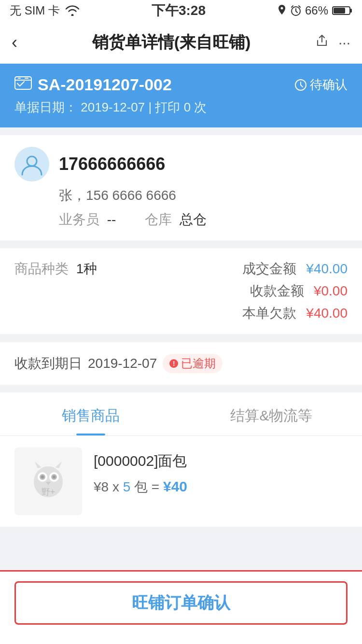 This screenshot has width=362, height=644. Describe the element at coordinates (295, 269) in the screenshot. I see `deal-amount-row: 成交金额 ¥40.00` at that location.